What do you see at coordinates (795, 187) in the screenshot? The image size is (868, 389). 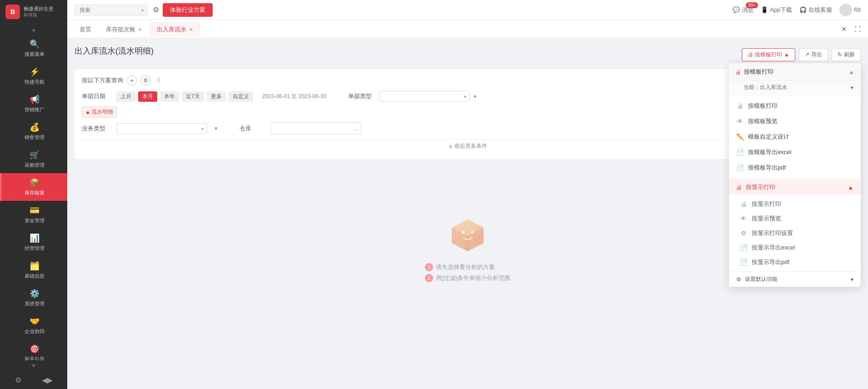 I see `dropdown-display-header: 🖨 按显示打印 ▲` at bounding box center [795, 187].